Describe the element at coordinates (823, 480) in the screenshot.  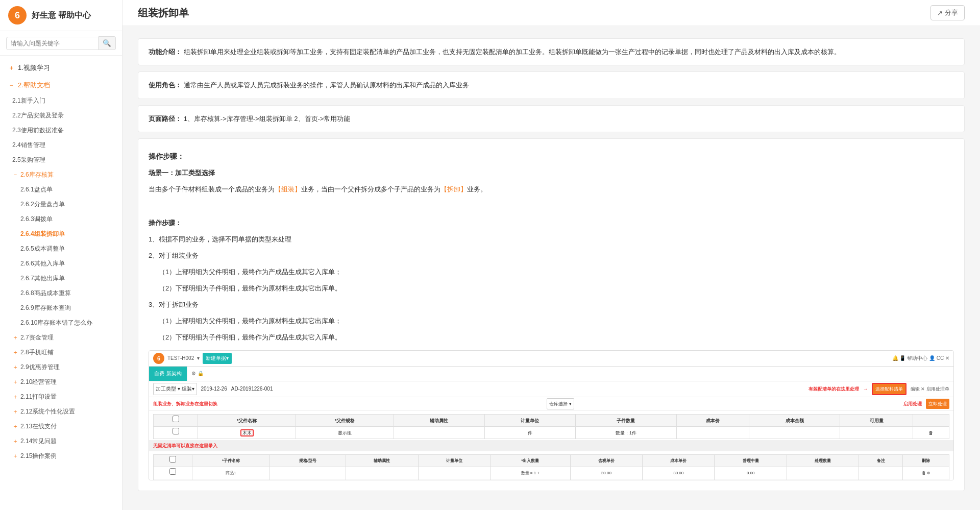
I see `btr2-done` at that location.